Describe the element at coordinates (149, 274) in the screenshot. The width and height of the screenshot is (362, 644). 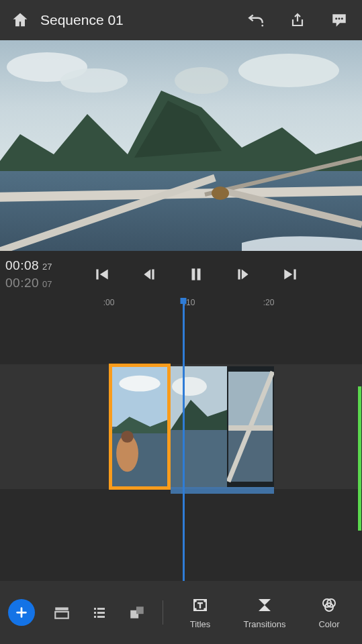
I see `step-back-icon` at that location.